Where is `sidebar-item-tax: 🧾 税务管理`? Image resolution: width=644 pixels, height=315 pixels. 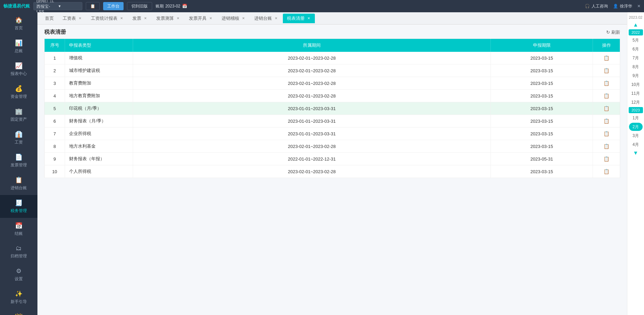 sidebar-item-tax: 🧾 税务管理 is located at coordinates (19, 207).